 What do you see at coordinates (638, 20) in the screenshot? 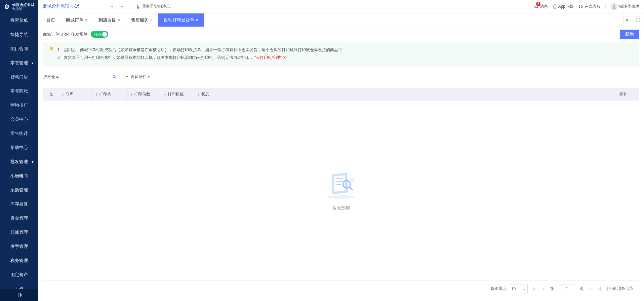
I see `fullscreen-button: ⛶` at bounding box center [638, 20].